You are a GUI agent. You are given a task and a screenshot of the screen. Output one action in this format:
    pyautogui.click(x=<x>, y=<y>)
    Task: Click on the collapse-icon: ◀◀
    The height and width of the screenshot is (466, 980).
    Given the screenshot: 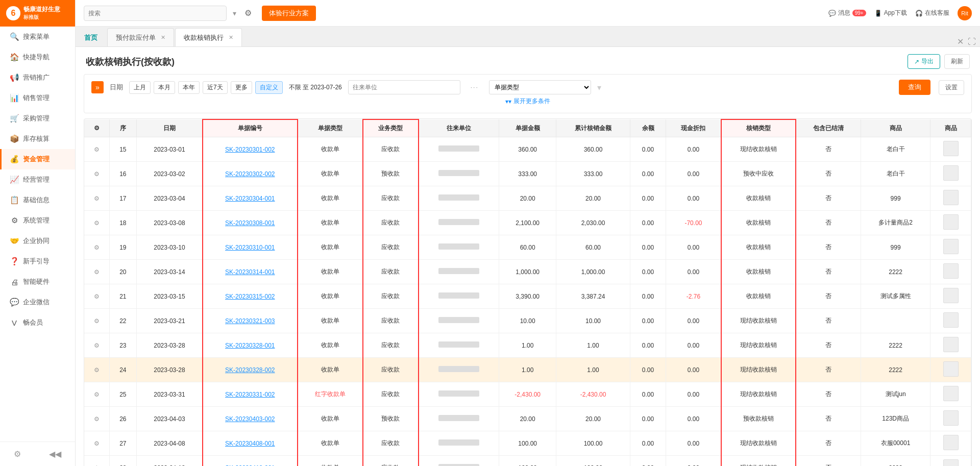 What is the action you would take?
    pyautogui.click(x=55, y=454)
    